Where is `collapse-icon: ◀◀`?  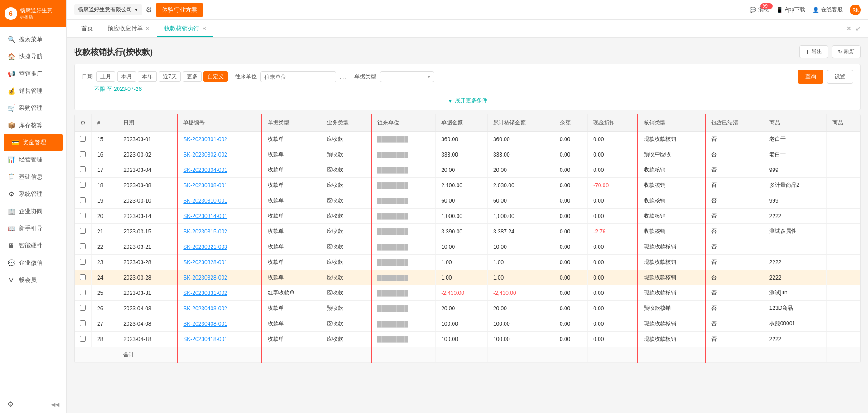
collapse-icon: ◀◀ is located at coordinates (55, 404).